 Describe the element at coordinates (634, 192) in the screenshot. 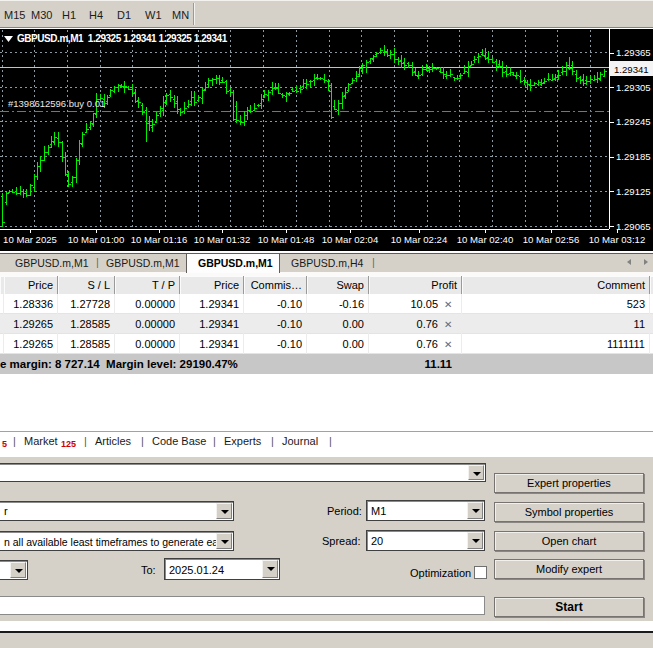

I see `svg-text: 1.29125` at that location.